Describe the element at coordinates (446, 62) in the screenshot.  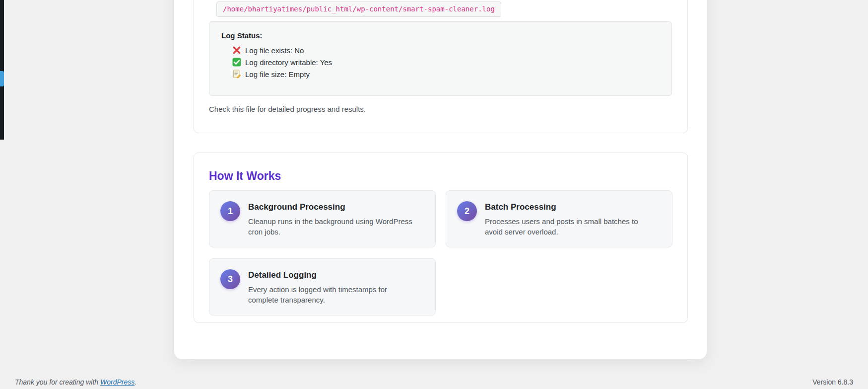
I see `log-status-item: Log directory writable: Yes` at that location.